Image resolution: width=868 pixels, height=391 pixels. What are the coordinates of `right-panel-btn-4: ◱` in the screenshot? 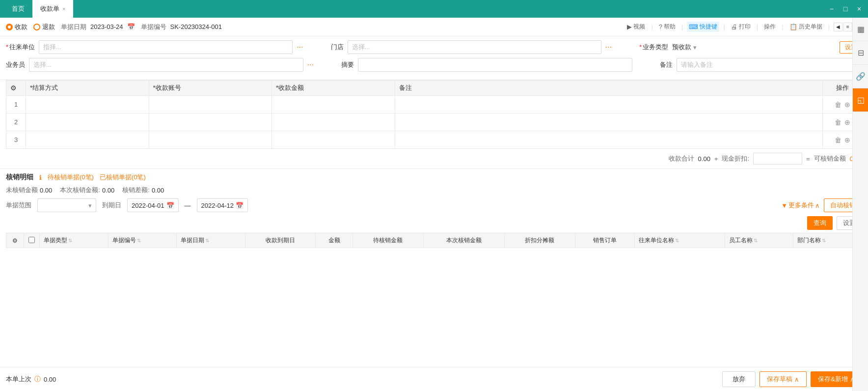 It's located at (860, 100).